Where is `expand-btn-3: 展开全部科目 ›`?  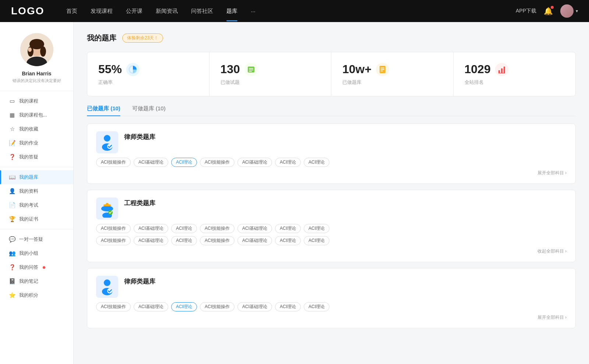
expand-btn-3: 展开全部科目 › is located at coordinates (552, 318).